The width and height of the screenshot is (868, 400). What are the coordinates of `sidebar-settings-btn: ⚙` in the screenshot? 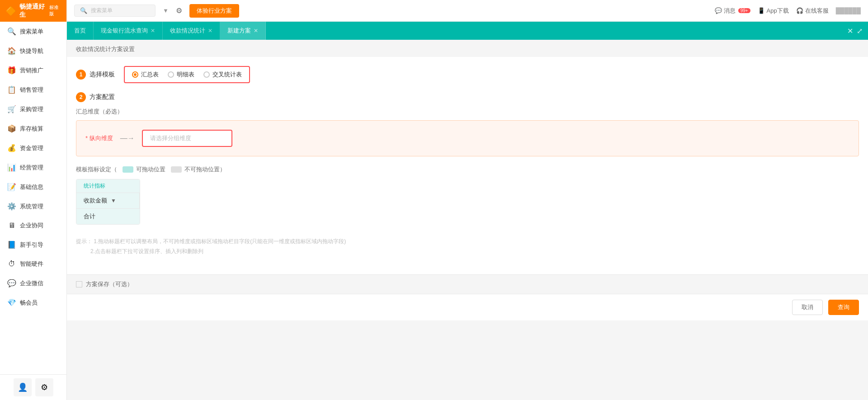 It's located at (44, 387).